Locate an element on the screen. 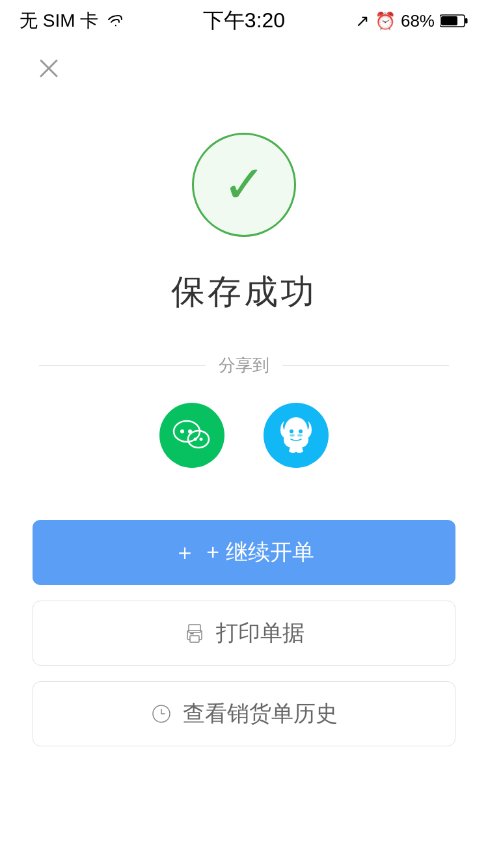 This screenshot has width=488, height=868. status-time: 下午3:20 is located at coordinates (244, 21).